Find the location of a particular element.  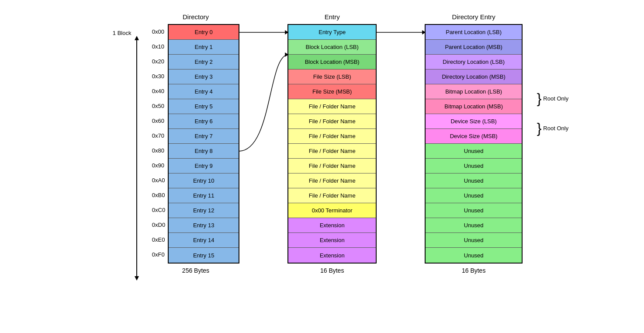

dir-entry-2: Entry 2 is located at coordinates (204, 62).